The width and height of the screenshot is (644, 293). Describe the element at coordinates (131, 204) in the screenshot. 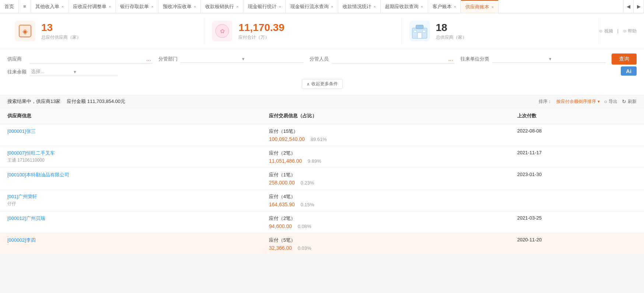

I see `supplier-sub: 仔仔` at that location.